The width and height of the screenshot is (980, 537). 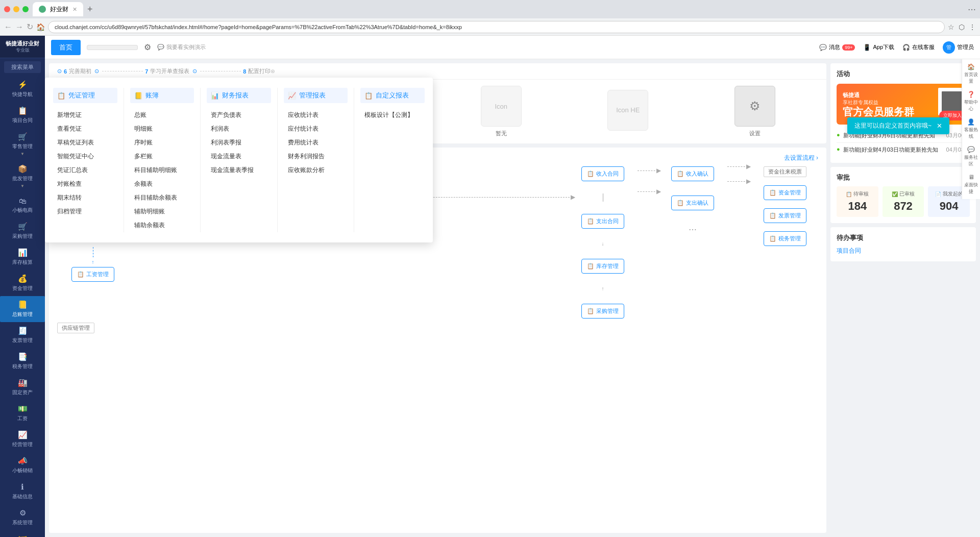 What do you see at coordinates (112, 47) in the screenshot?
I see `header-search-input` at bounding box center [112, 47].